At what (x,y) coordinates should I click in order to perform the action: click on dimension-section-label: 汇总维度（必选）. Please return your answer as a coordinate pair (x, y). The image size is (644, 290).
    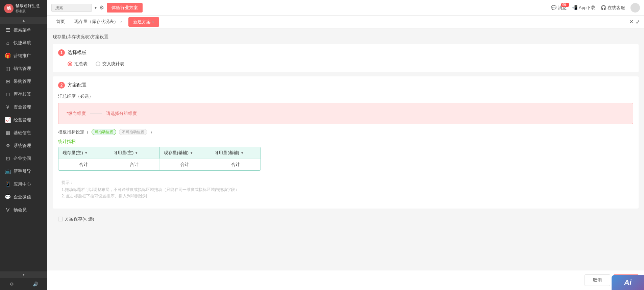
    Looking at the image, I should click on (346, 96).